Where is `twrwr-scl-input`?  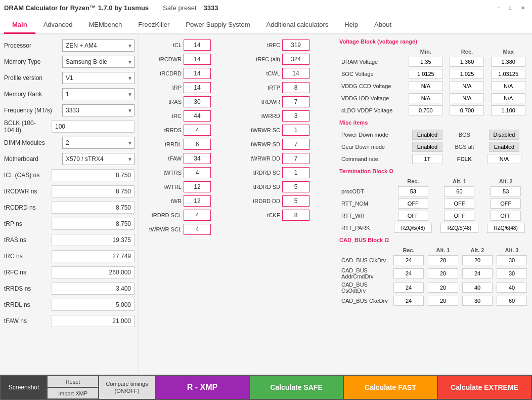
twrwr-scl-input is located at coordinates (197, 229).